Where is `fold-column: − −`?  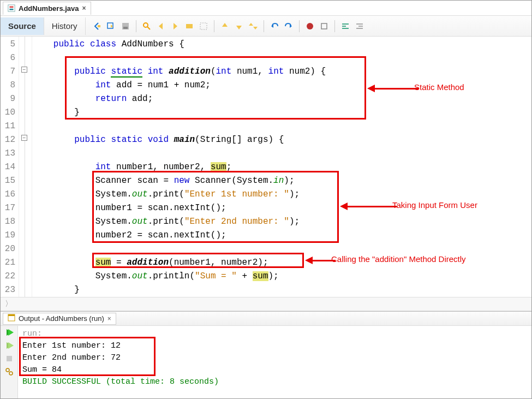 fold-column: − − is located at coordinates (26, 167).